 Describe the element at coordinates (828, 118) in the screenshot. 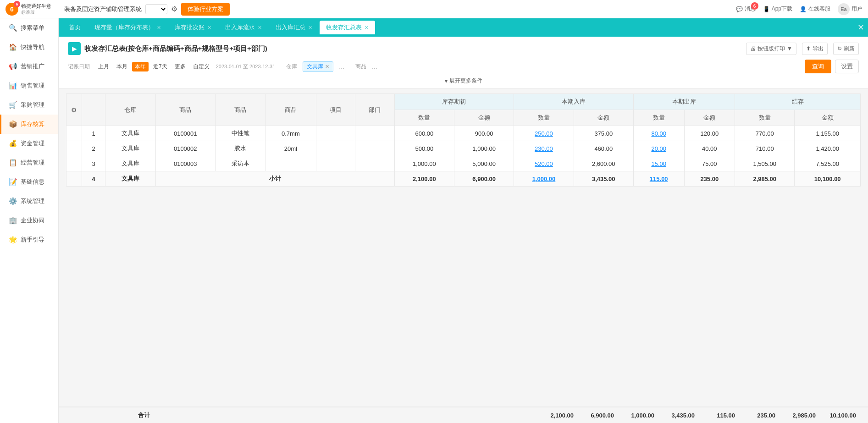

I see `th-bal-amt: 金额` at that location.